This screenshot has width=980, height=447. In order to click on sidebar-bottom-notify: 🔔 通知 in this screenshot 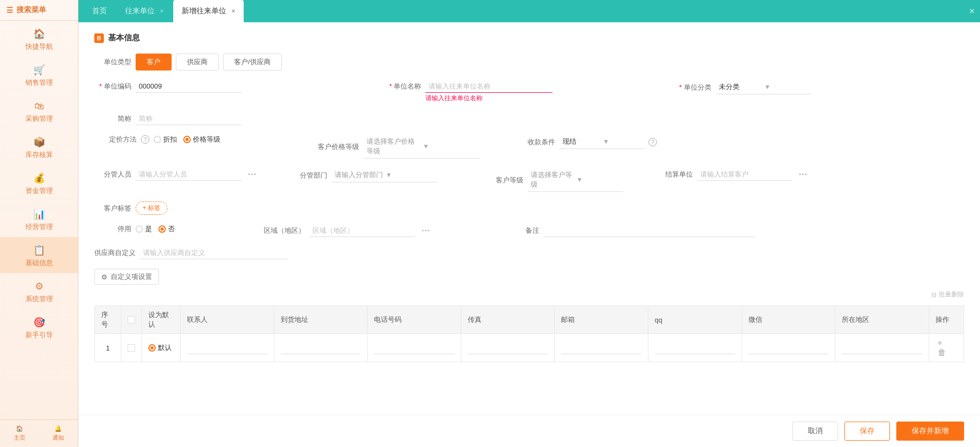, I will do `click(59, 434)`.